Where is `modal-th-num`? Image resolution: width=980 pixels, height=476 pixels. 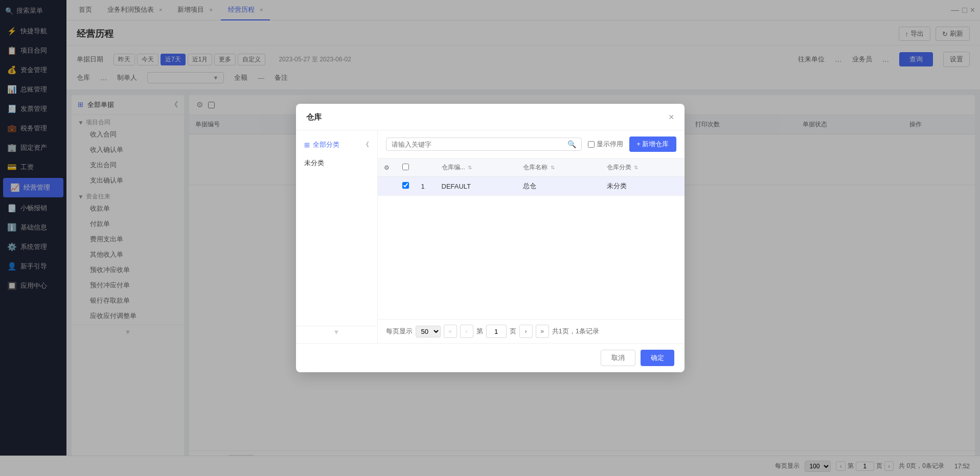
modal-th-num is located at coordinates (425, 168).